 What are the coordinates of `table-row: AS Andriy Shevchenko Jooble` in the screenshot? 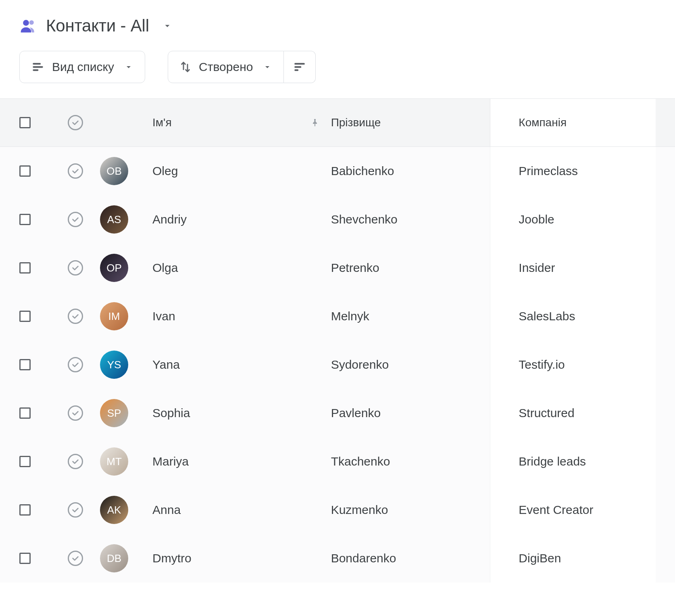 It's located at (338, 219).